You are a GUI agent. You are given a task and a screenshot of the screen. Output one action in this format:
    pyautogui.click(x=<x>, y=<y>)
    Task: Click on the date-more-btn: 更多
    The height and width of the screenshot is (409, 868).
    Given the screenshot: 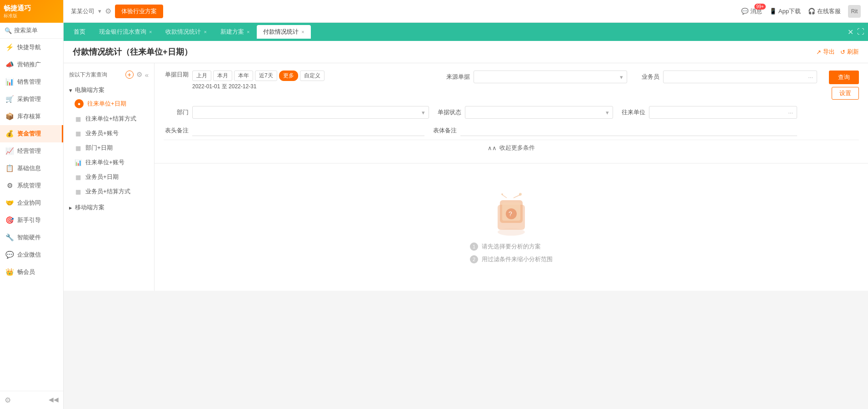 What is the action you would take?
    pyautogui.click(x=289, y=76)
    